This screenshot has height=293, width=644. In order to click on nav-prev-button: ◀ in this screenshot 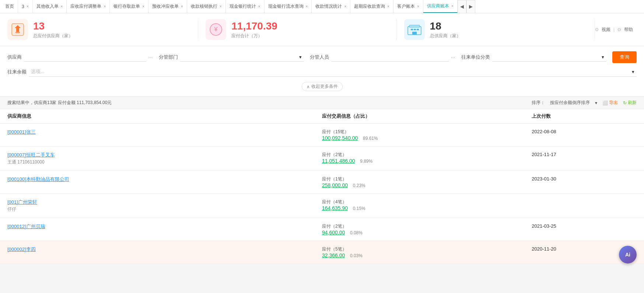, I will do `click(462, 7)`.